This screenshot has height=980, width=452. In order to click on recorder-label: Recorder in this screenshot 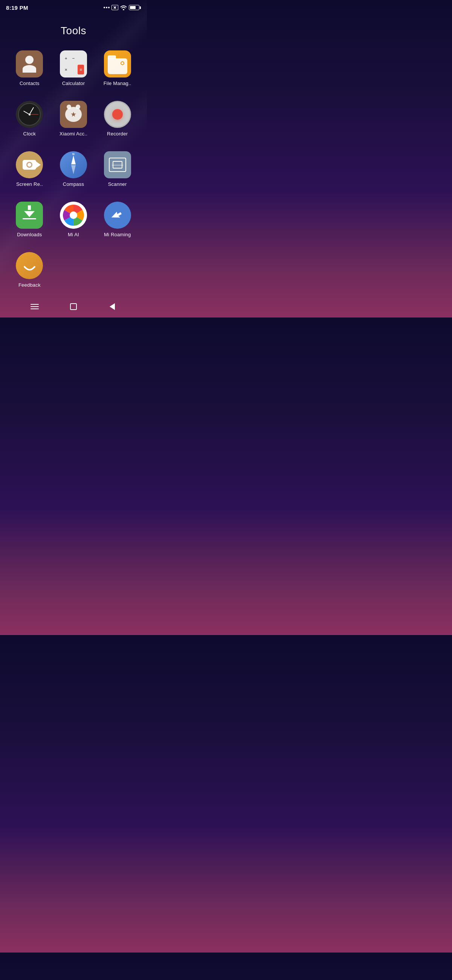, I will do `click(117, 134)`.